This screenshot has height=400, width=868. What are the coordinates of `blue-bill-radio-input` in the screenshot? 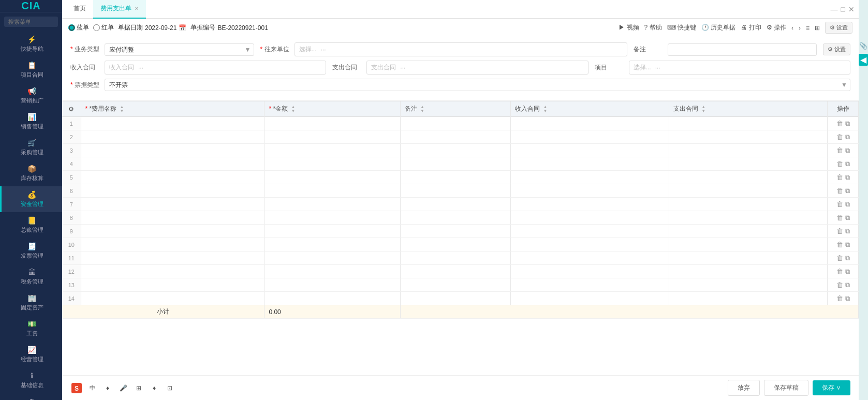 It's located at (71, 28).